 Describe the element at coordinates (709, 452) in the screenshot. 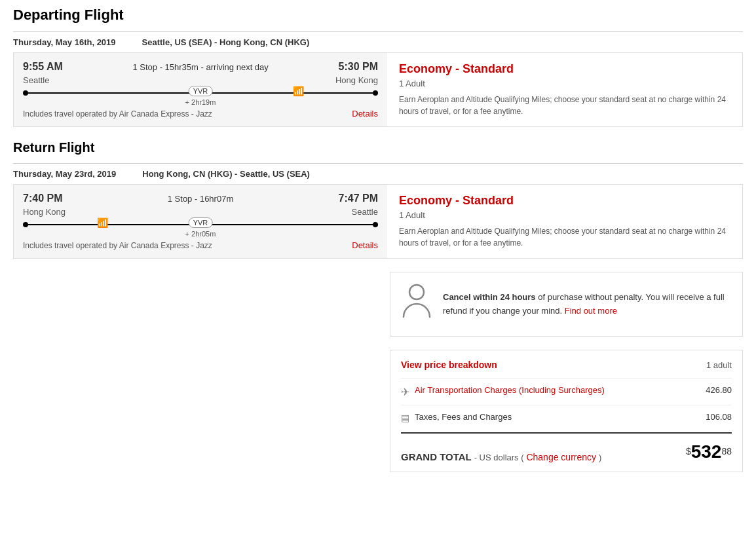

I see `grand-total-amount: $53288` at that location.